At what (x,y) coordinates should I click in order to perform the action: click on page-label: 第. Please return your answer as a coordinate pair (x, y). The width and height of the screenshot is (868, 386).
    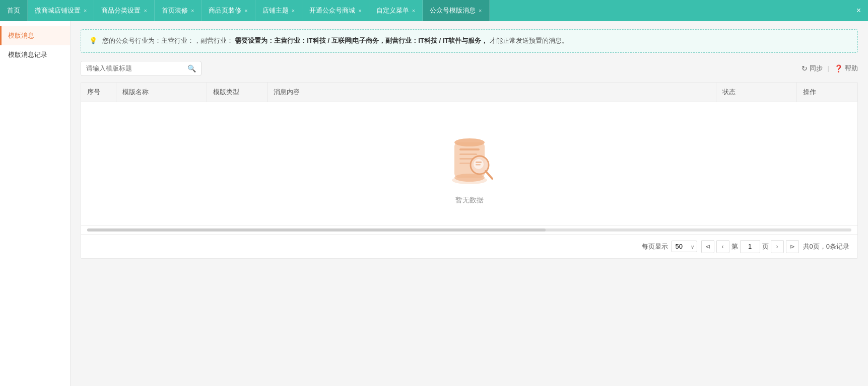
    Looking at the image, I should click on (735, 247).